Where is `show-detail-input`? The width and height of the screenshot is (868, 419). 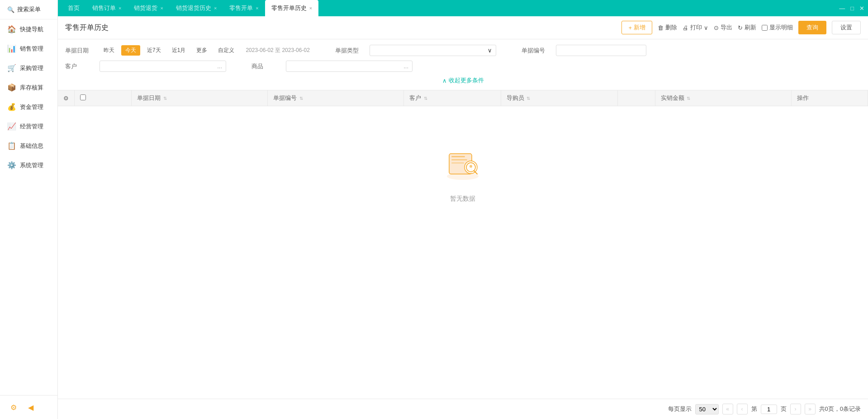
show-detail-input is located at coordinates (764, 28).